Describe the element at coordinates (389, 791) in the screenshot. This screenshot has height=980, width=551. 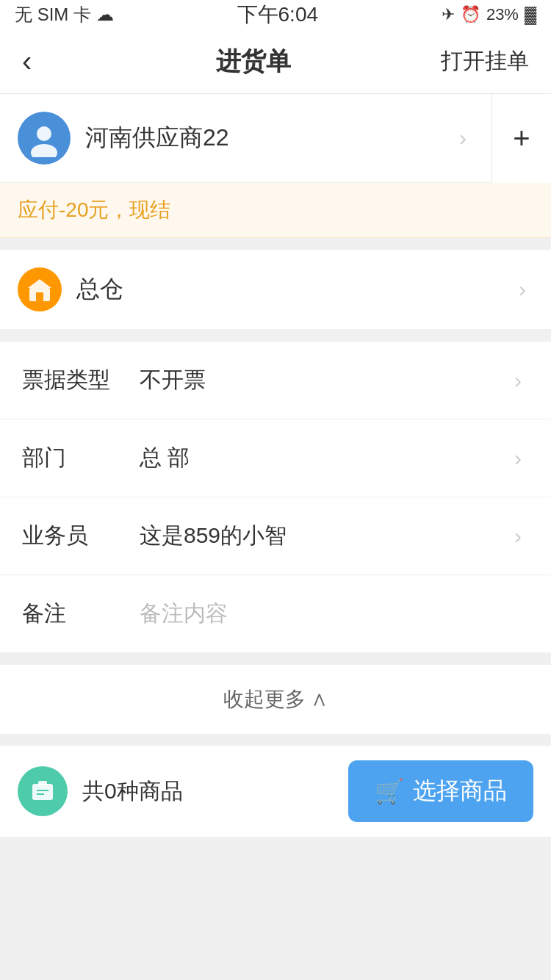
I see `select-product-icon: 🛒` at that location.